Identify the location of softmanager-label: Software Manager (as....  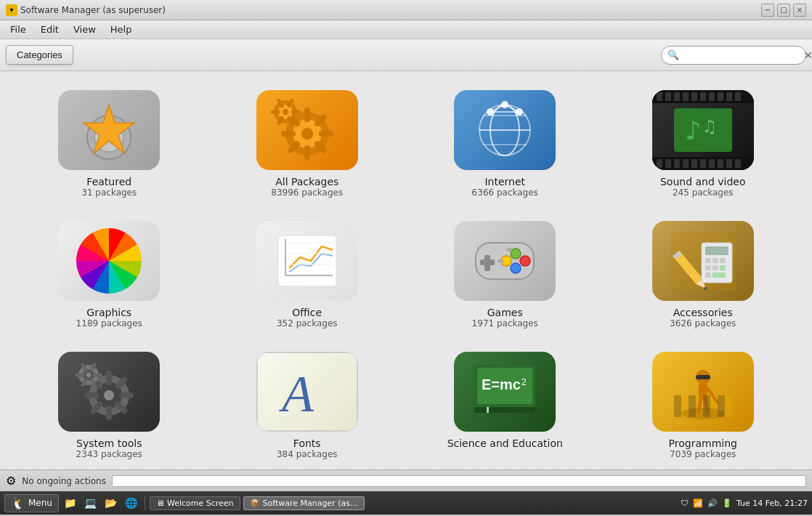
(311, 503).